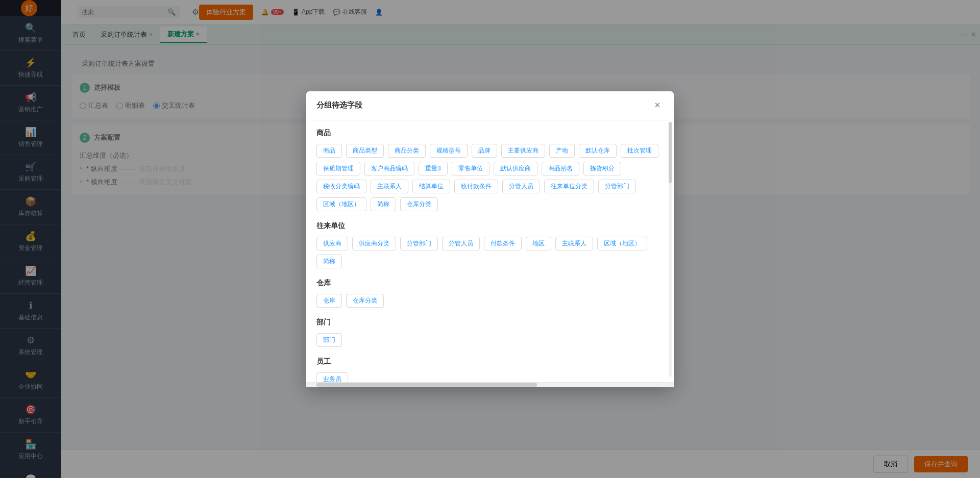  Describe the element at coordinates (490, 322) in the screenshot. I see `section-department-title: 部门` at that location.